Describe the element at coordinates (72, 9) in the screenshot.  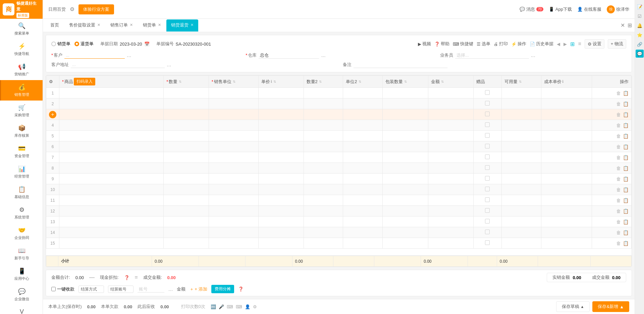
I see `topbar-settings-icon: ⚙` at that location.